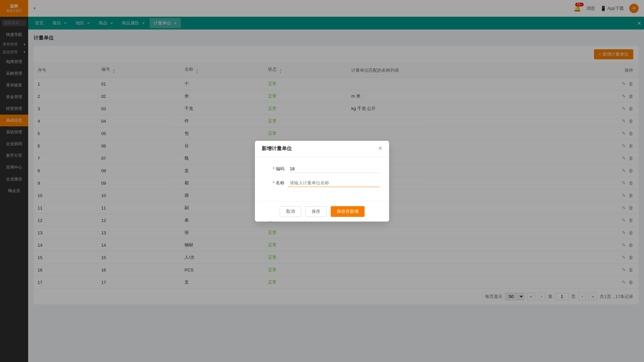 The image size is (644, 362). What do you see at coordinates (274, 183) in the screenshot?
I see `name-label: 名称` at bounding box center [274, 183].